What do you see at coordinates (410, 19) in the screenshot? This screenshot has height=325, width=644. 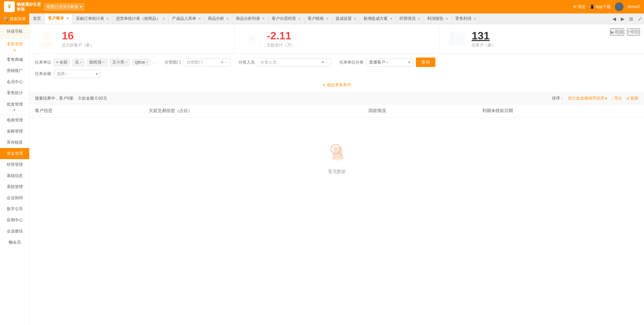 I see `tab-business-status: 经营情况 ✕` at bounding box center [410, 19].